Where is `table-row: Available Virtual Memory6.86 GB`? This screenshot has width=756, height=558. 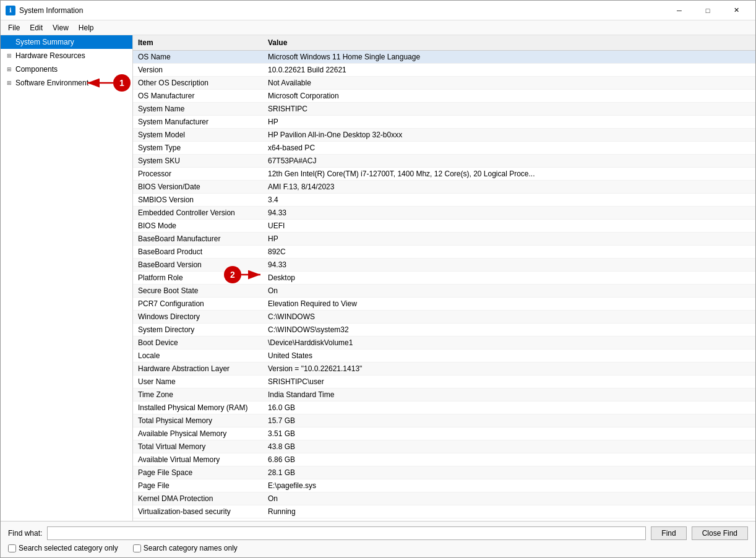 table-row: Available Virtual Memory6.86 GB is located at coordinates (444, 460).